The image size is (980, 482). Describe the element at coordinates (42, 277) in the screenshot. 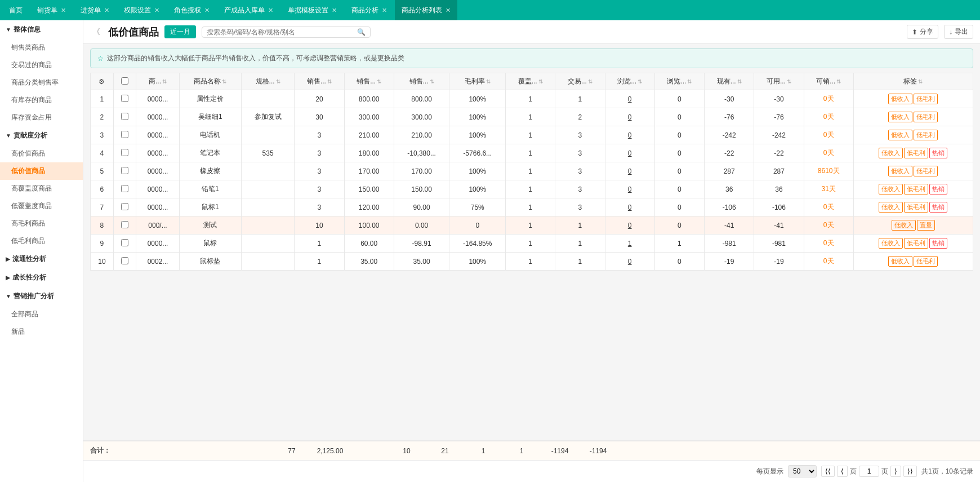

I see `sidebar-section-growth: ▶ 成长性分析` at that location.